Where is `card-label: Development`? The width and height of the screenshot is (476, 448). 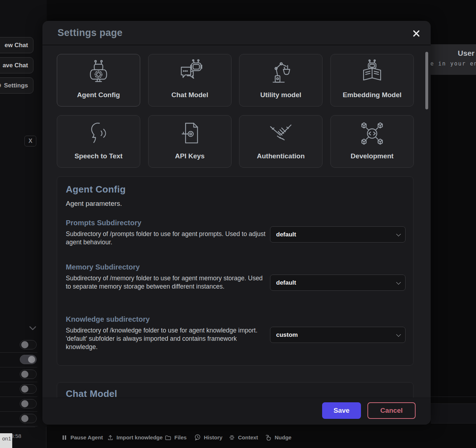 card-label: Development is located at coordinates (372, 156).